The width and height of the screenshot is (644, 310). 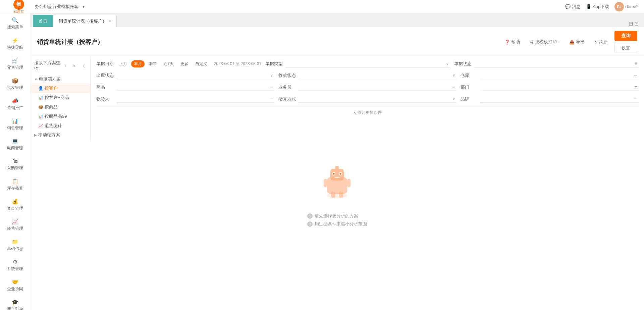 I want to click on goods-more: ···, so click(x=271, y=87).